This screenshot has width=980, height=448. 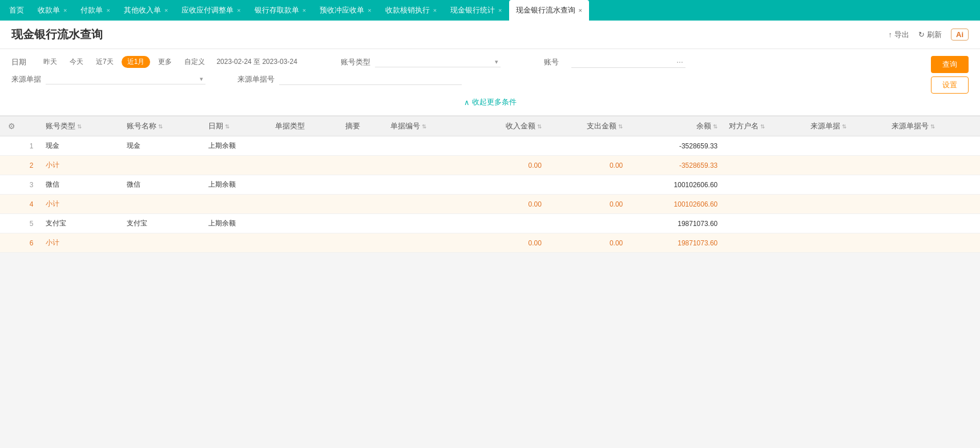 What do you see at coordinates (960, 34) in the screenshot?
I see `ai-button: Ai` at bounding box center [960, 34].